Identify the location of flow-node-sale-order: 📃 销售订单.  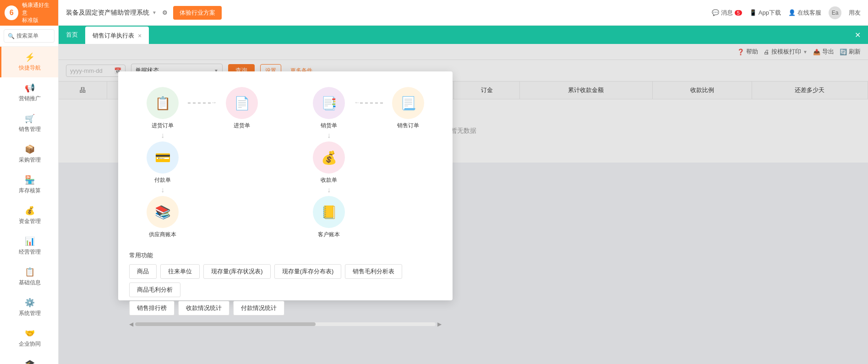
(408, 108).